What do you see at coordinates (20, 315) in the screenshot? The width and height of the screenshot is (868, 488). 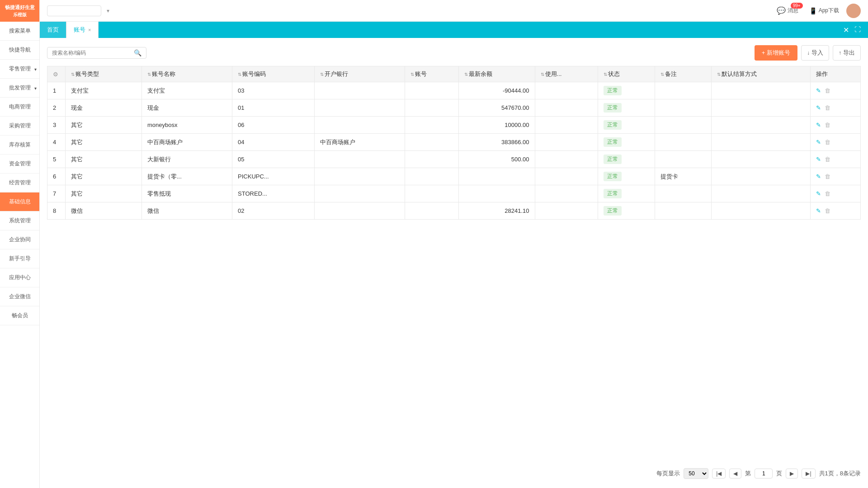 I see `sidebar-item-label: 畅会员` at bounding box center [20, 315].